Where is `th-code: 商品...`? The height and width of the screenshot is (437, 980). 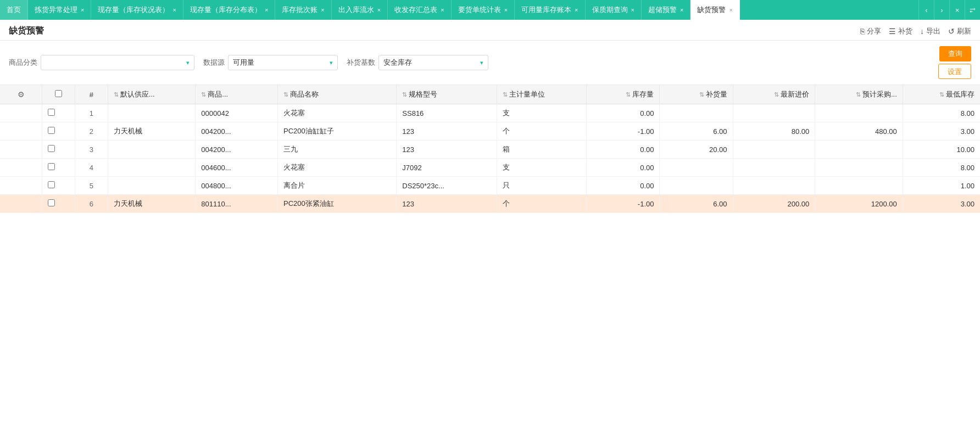
th-code: 商品... is located at coordinates (237, 94).